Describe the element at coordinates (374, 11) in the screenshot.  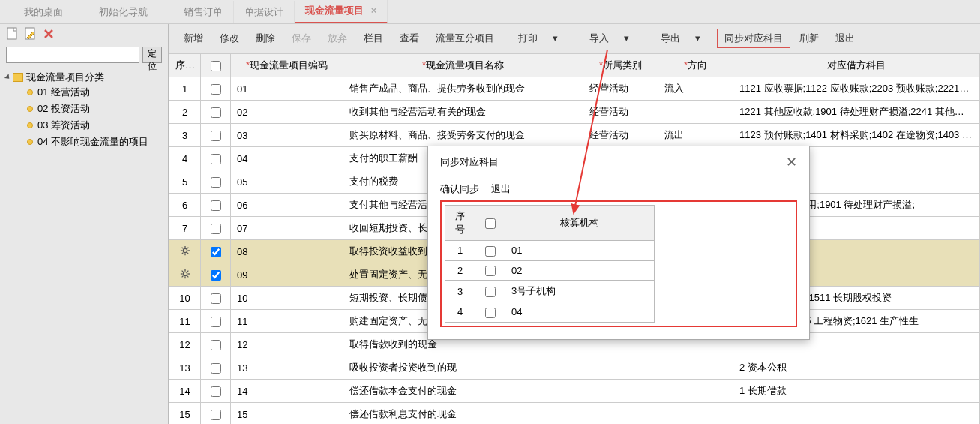
I see `close-icon: ×` at that location.